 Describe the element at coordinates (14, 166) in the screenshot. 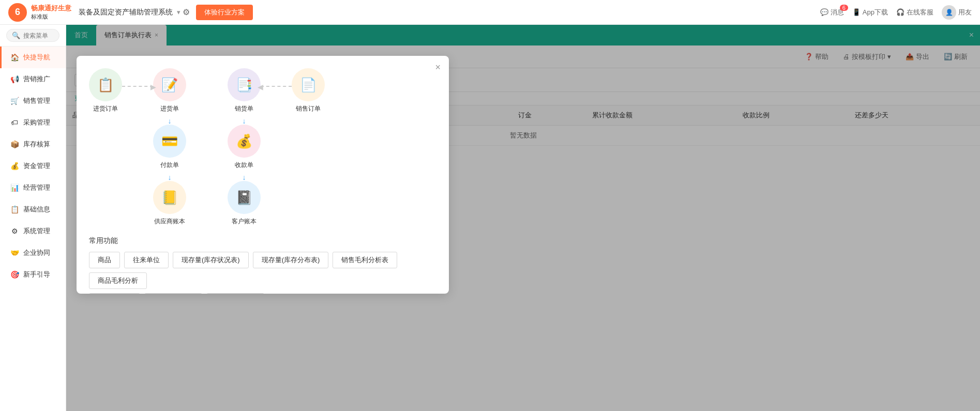

I see `finance-icon: 💰` at that location.